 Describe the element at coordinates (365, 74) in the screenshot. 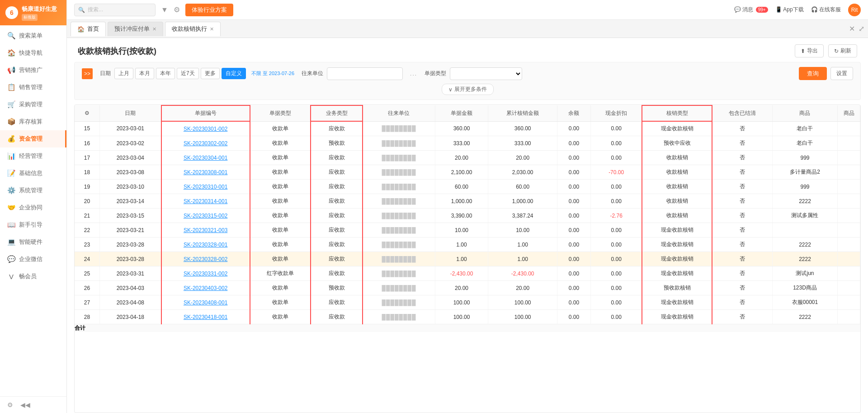

I see `filter-partner-input` at that location.